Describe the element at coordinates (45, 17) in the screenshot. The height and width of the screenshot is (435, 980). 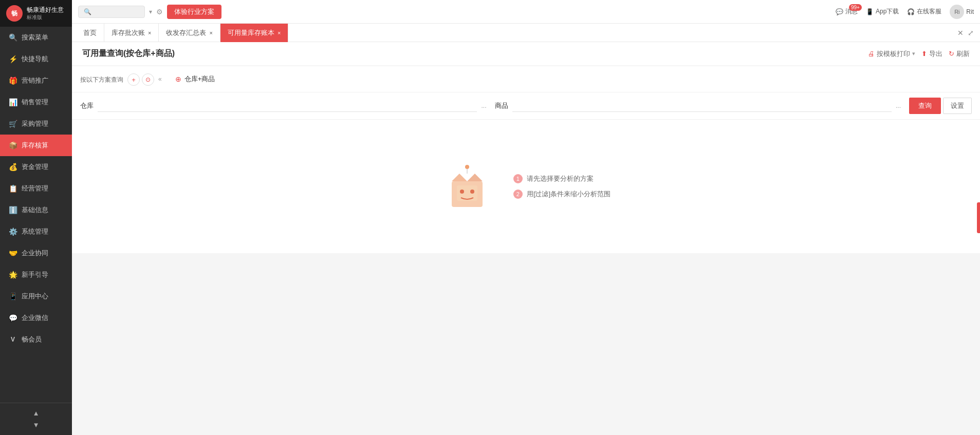
I see `app-subtitle: 标准版` at that location.